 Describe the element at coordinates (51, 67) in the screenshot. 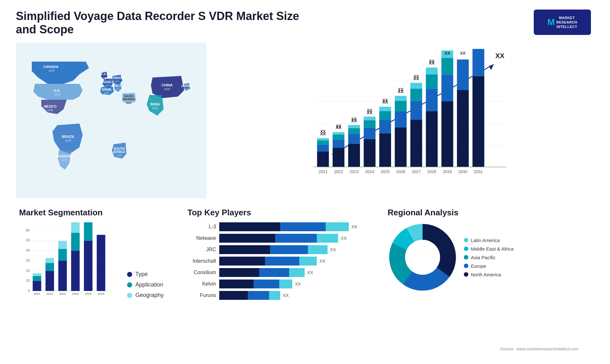

I see `svg-text: CANADA` at that location.